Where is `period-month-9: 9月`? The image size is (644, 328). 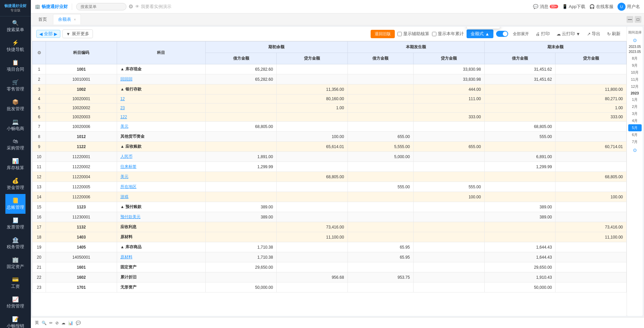
period-month-9: 9月 is located at coordinates (635, 66).